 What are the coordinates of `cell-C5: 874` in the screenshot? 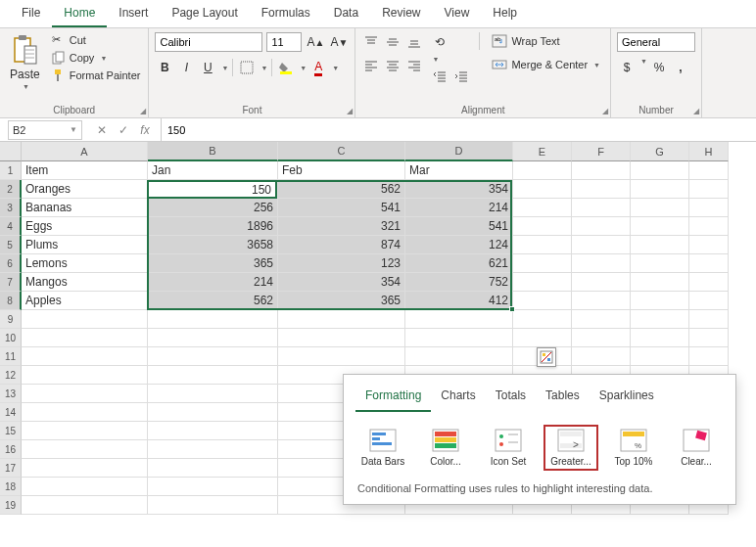 It's located at (342, 245).